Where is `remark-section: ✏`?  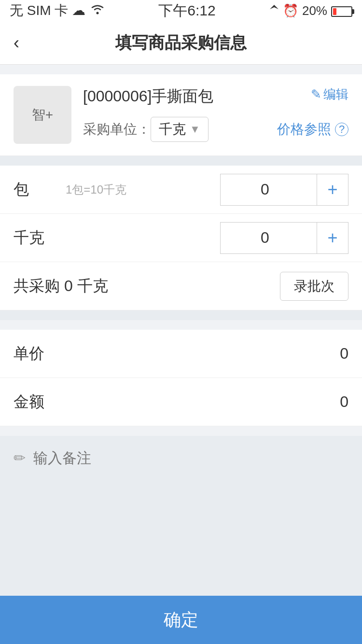 remark-section: ✏ is located at coordinates (181, 458).